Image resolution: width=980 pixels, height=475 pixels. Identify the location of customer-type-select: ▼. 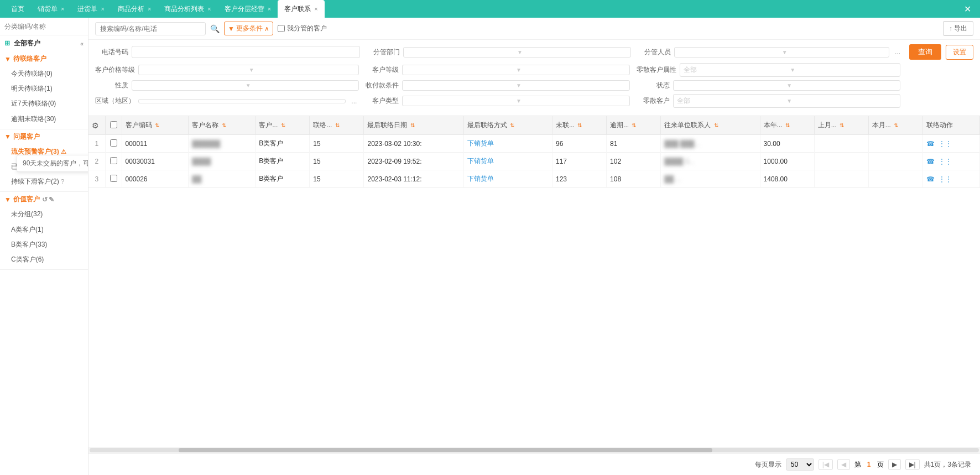
(515, 101).